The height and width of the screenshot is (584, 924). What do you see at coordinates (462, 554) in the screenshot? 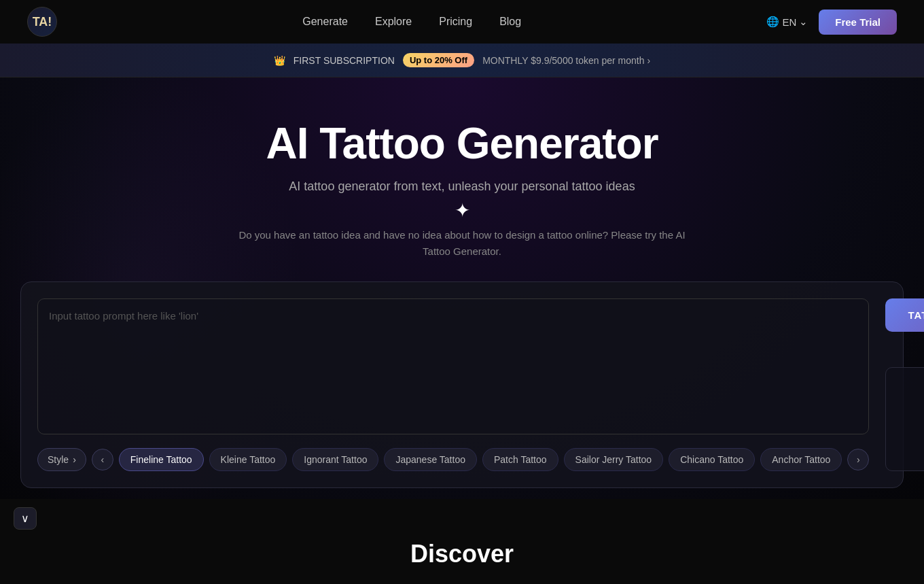
I see `discover-title: Discover` at bounding box center [462, 554].